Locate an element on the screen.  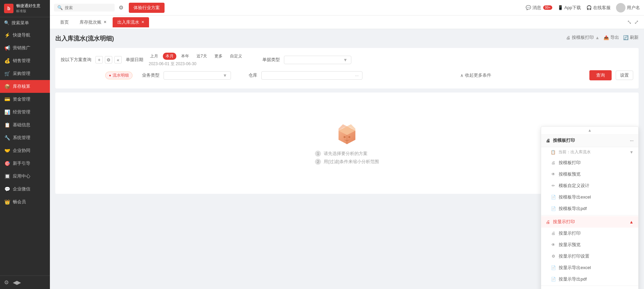
sidebar-item-inventory: 📦 库存核算 is located at coordinates (25, 86).